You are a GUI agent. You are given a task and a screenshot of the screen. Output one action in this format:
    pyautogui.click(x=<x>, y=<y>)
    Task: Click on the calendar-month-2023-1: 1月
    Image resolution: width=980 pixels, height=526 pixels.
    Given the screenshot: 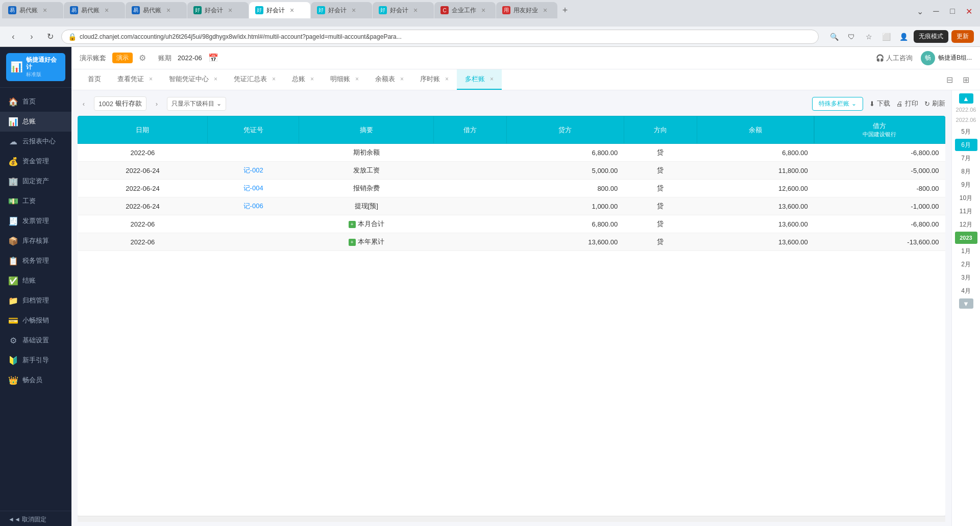 What is the action you would take?
    pyautogui.click(x=966, y=251)
    